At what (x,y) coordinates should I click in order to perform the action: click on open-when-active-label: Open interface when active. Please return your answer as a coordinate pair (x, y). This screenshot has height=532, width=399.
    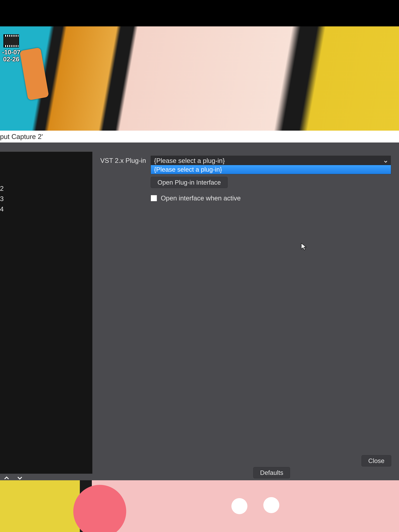
    Looking at the image, I should click on (201, 198).